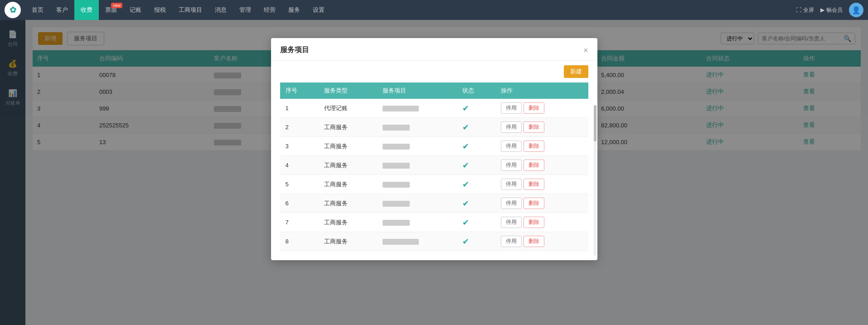  What do you see at coordinates (38, 10) in the screenshot?
I see `nav-item-home: 首页` at bounding box center [38, 10].